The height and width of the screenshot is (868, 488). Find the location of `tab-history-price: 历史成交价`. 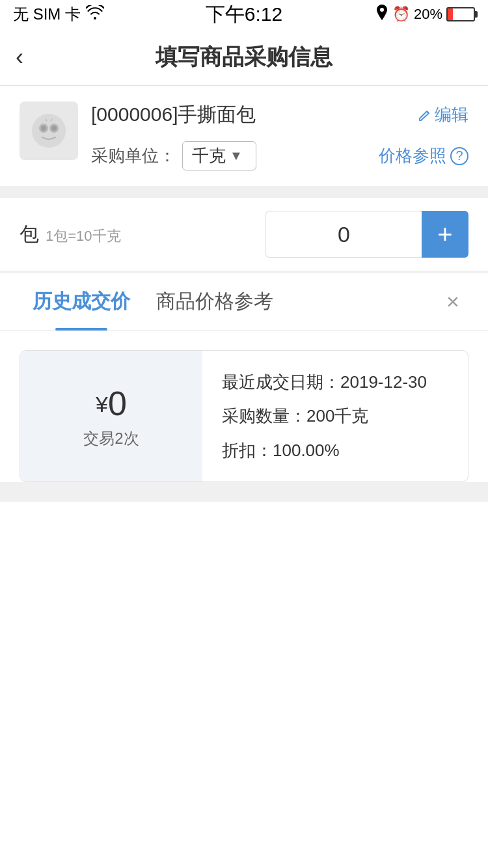

tab-history-price: 历史成交价 is located at coordinates (81, 302).